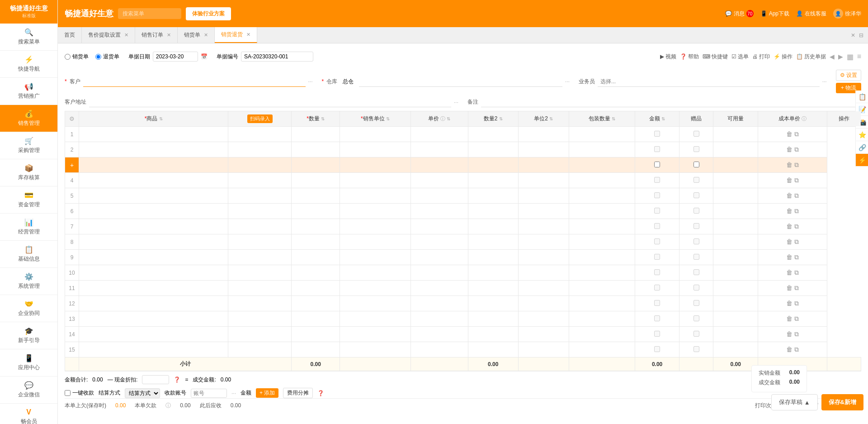  What do you see at coordinates (861, 35) in the screenshot?
I see `tab-layout-icon: ⊟` at bounding box center [861, 35].